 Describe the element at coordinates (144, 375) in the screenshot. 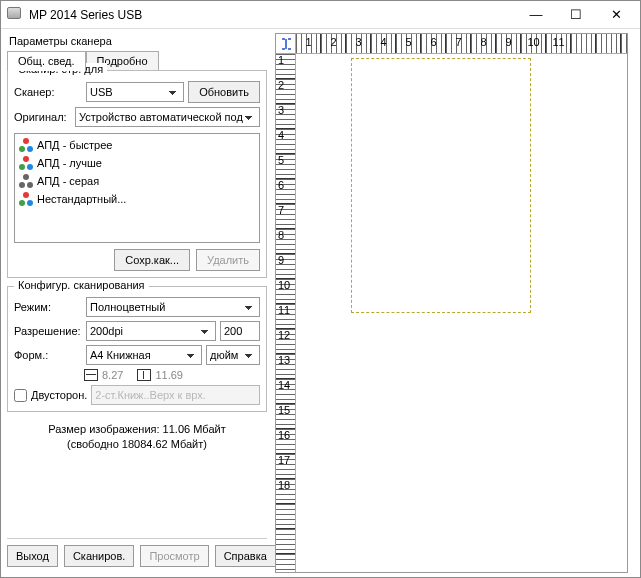

I see `height-icon` at that location.